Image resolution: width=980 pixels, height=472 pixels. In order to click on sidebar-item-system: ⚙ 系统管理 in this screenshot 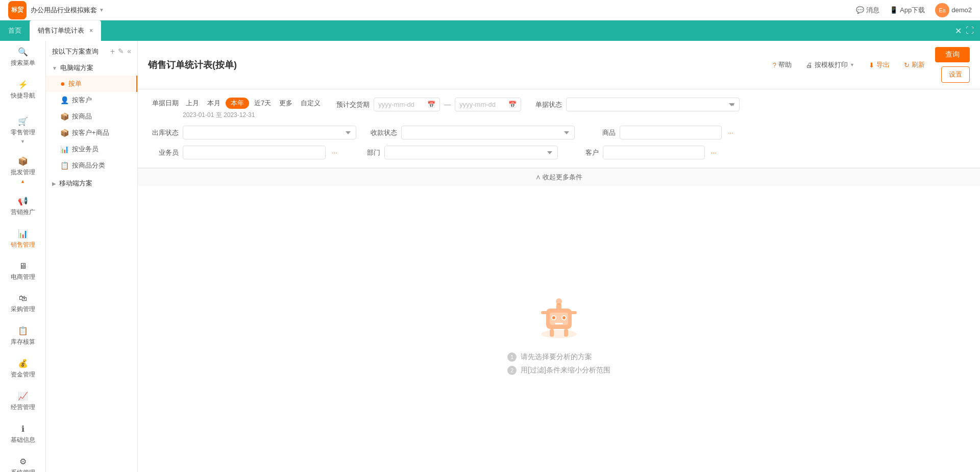, I will do `click(22, 461)`.